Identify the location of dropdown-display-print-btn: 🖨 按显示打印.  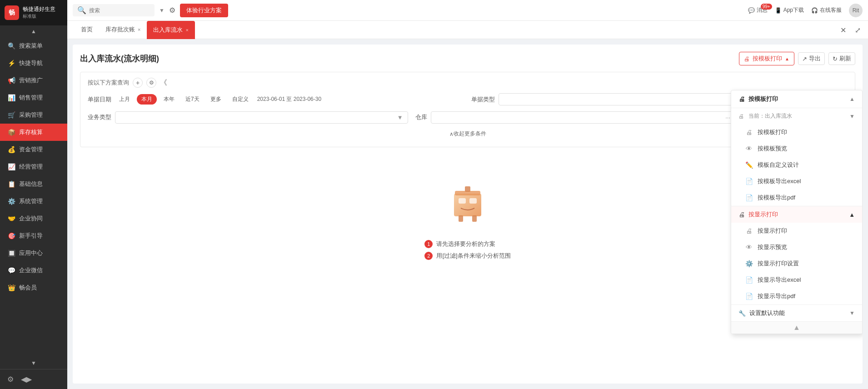
(797, 231).